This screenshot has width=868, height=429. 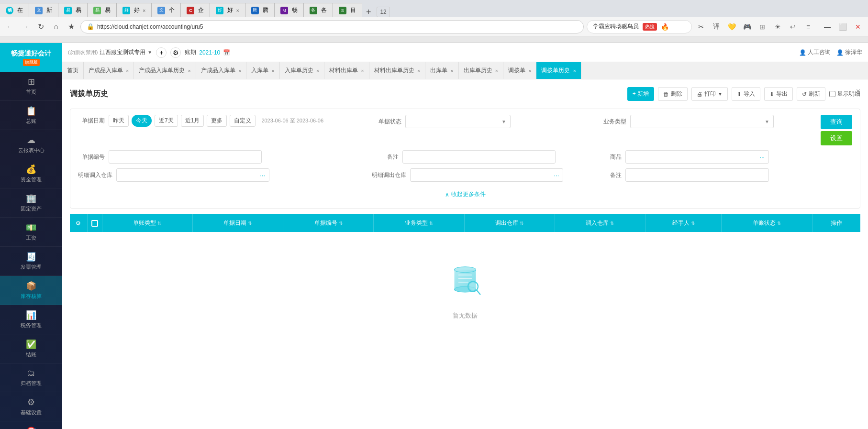 I want to click on tab-close-5: ×, so click(x=144, y=11).